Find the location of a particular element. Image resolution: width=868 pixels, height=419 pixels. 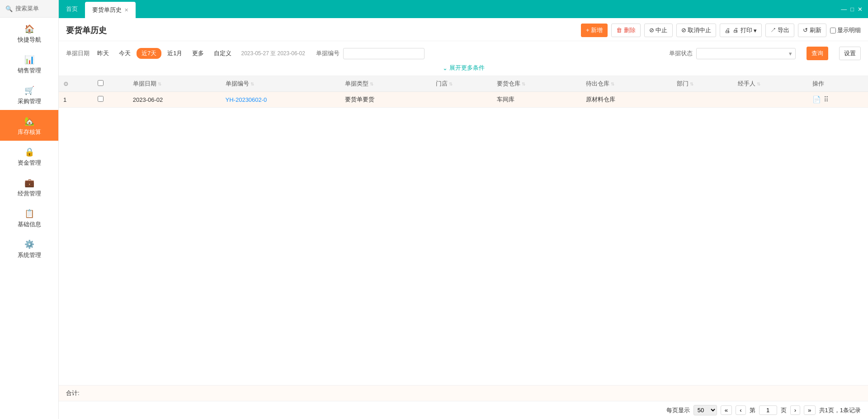

more-action-icon: ⠿ is located at coordinates (826, 100).